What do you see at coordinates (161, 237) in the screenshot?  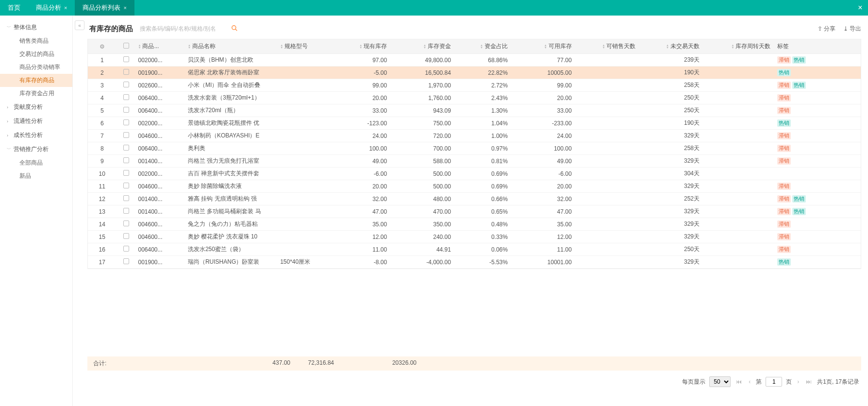 I see `cell-code: 004600...` at bounding box center [161, 237].